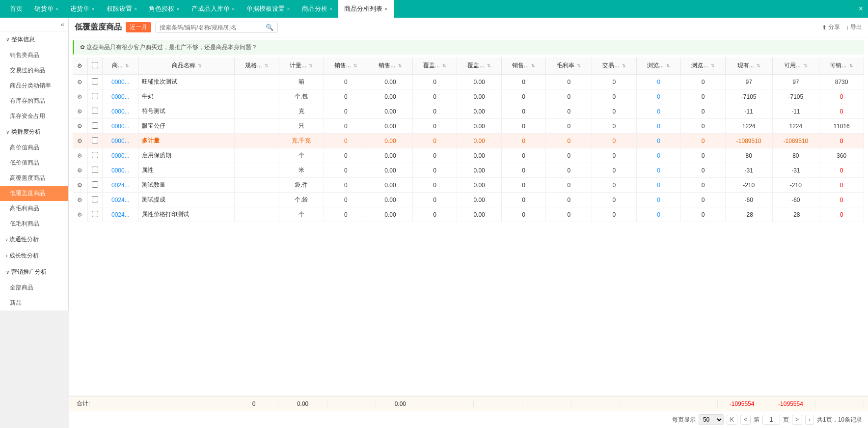 The height and width of the screenshot is (428, 868). I want to click on nav-home: 首页, so click(16, 9).